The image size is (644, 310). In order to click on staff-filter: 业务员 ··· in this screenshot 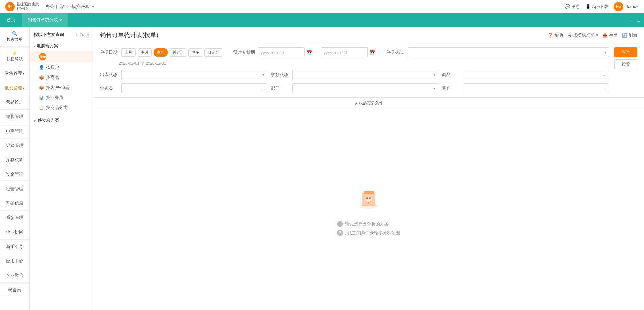, I will do `click(183, 88)`.